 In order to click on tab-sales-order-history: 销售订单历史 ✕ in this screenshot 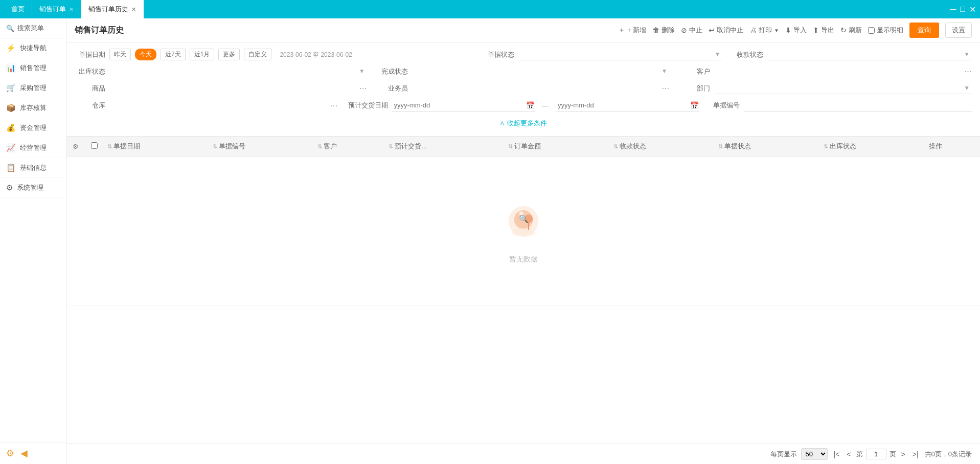, I will do `click(112, 9)`.